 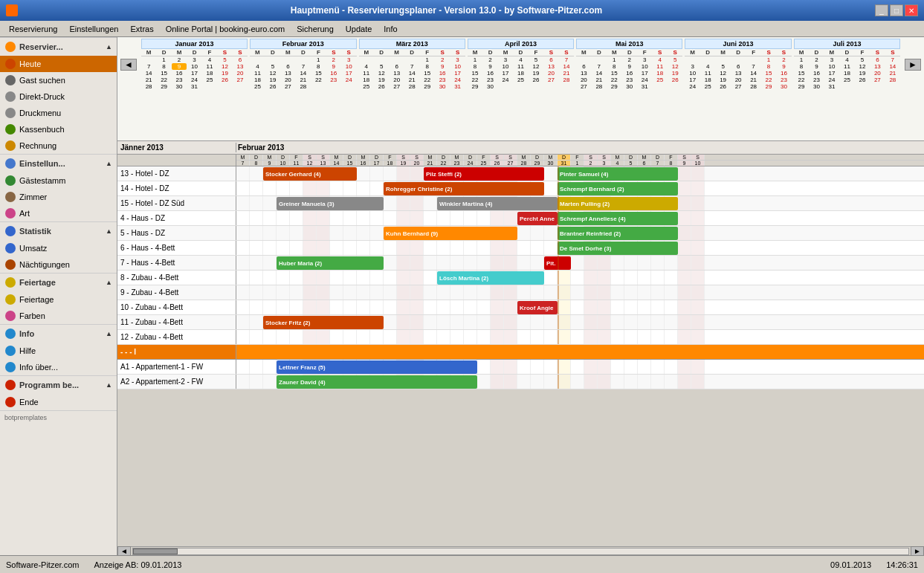 What do you see at coordinates (330, 204) in the screenshot?
I see `reservation-bar: Greiner Manuela (3)` at bounding box center [330, 204].